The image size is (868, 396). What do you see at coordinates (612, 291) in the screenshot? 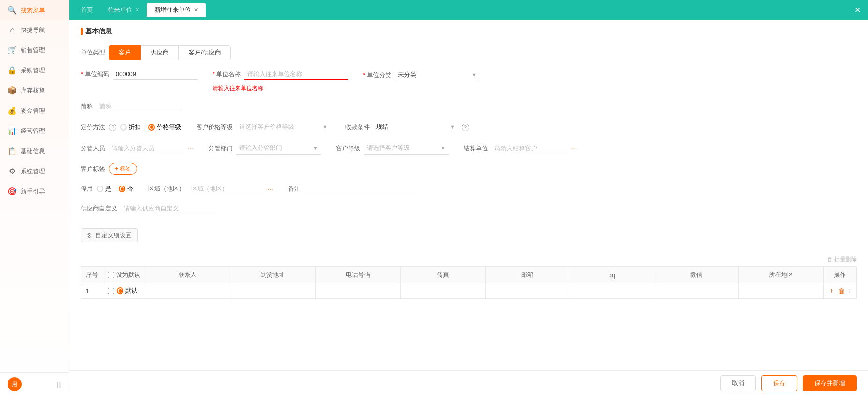
I see `cell-qq` at bounding box center [612, 291].